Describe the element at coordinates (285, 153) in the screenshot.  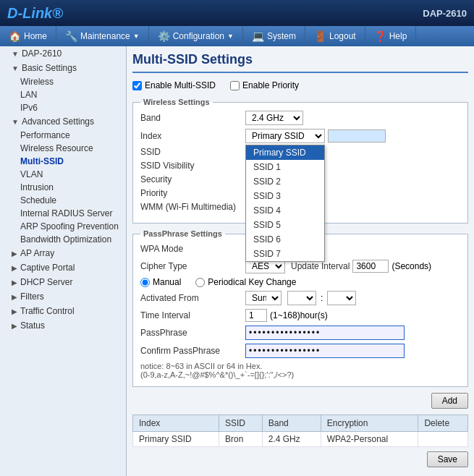
I see `dropdown-item-primary: Primary SSID` at that location.